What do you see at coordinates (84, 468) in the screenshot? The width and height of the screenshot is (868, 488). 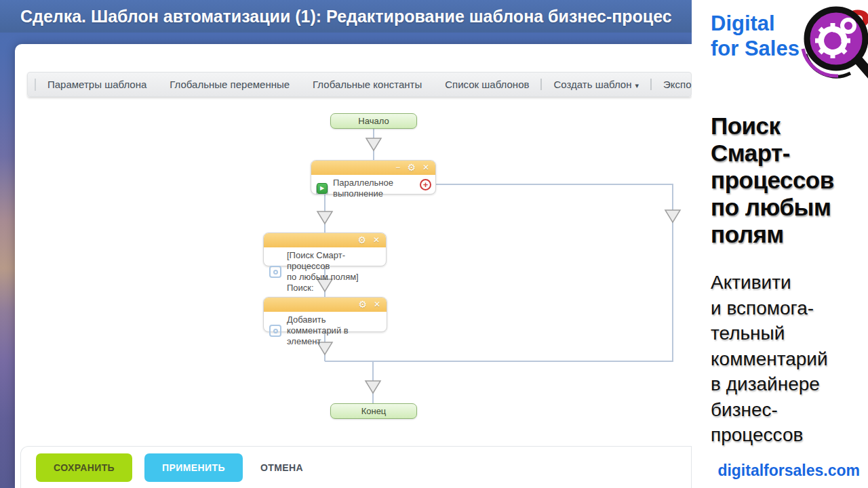 I see `save-button: СОХРАНИТЬ` at bounding box center [84, 468].